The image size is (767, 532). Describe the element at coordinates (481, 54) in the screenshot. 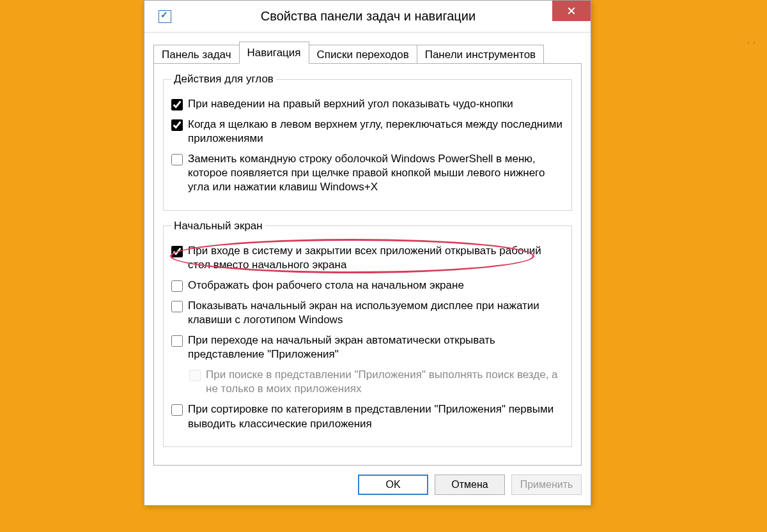

I see `tab-toolbars: Панели инструментов` at that location.